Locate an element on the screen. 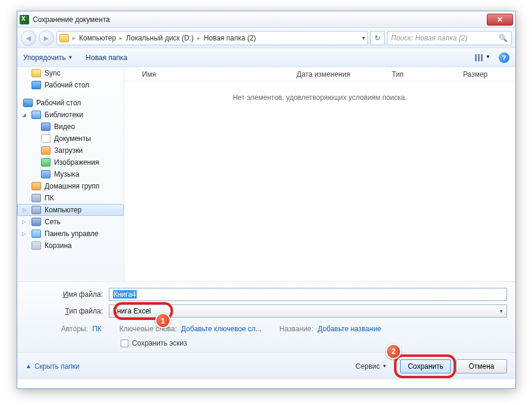 The width and height of the screenshot is (532, 405). tree-desktop-root: ◢Рабочий стол is located at coordinates (70, 103).